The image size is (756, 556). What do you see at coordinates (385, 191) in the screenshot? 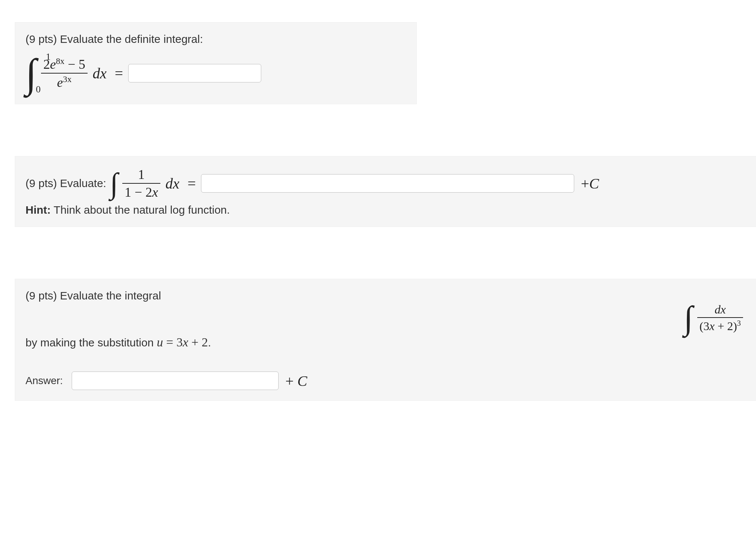
I see `problem-2: (9 pts) Evaluate: ∫ 1 1 − 2x dx = +C Hin…` at bounding box center [385, 191].